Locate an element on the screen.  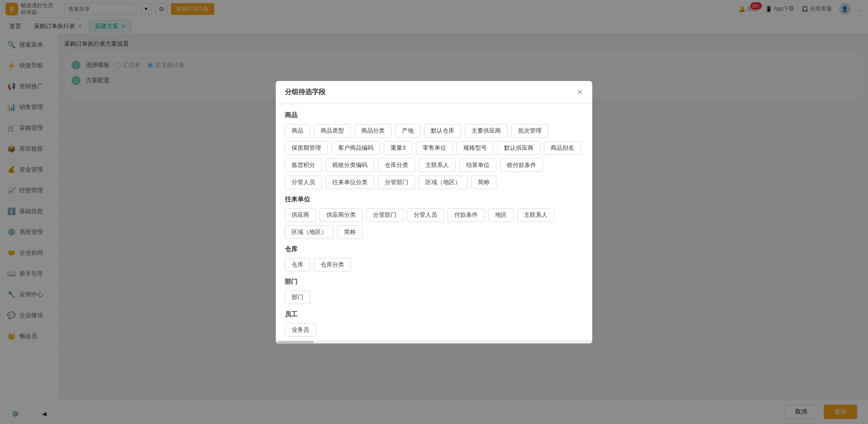
field-tag-1-6: 主联系人 is located at coordinates (536, 215).